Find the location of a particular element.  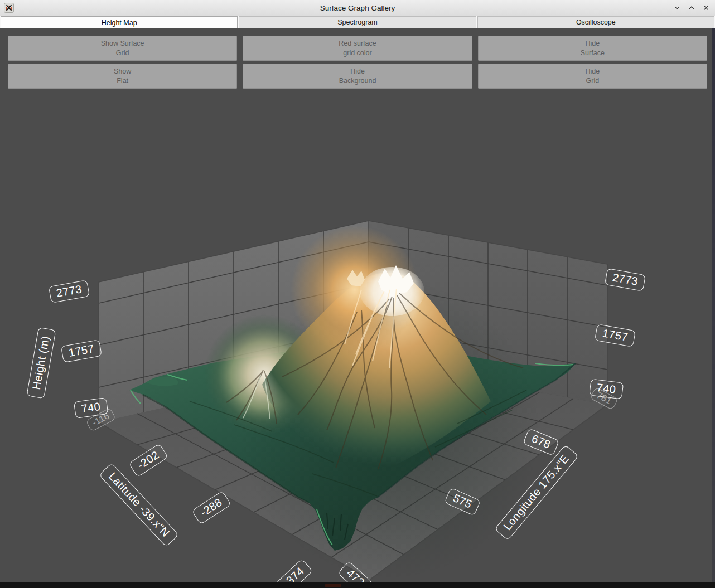

button-label: Background is located at coordinates (358, 81).